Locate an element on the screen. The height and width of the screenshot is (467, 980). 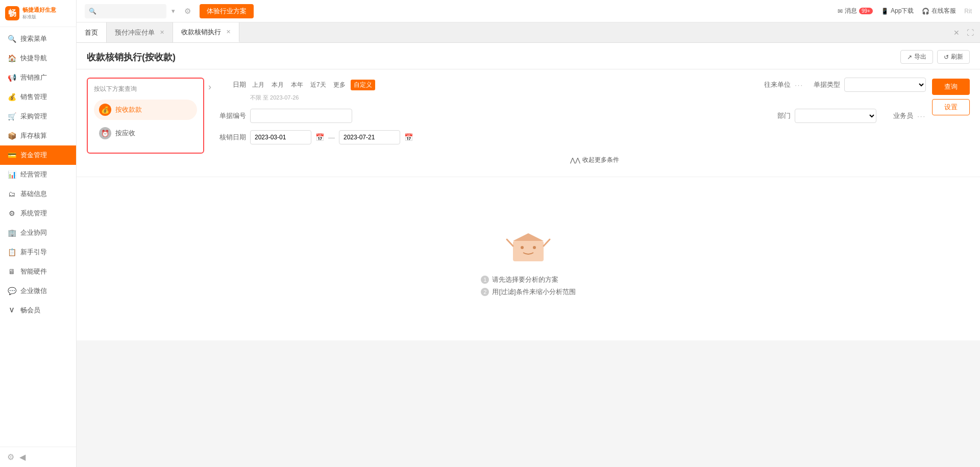
date-more: 更多 is located at coordinates (339, 85).